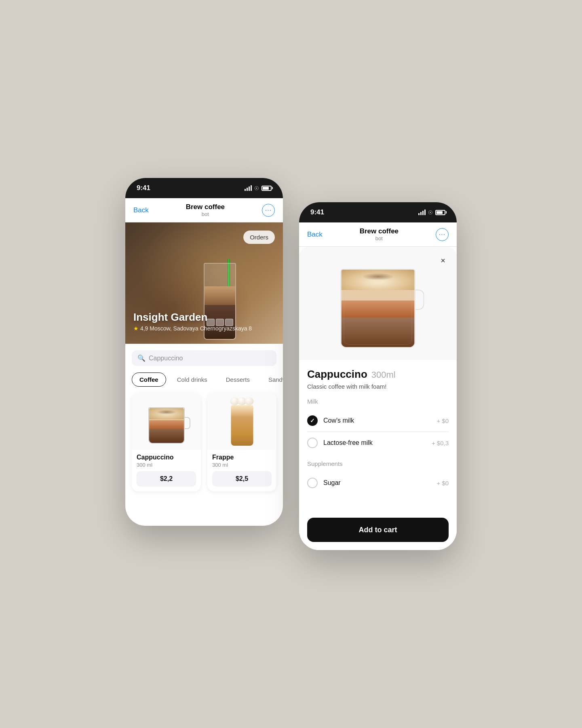  I want to click on product-card-cappuccino: Cappuccino 300 ml $2,2, so click(167, 442).